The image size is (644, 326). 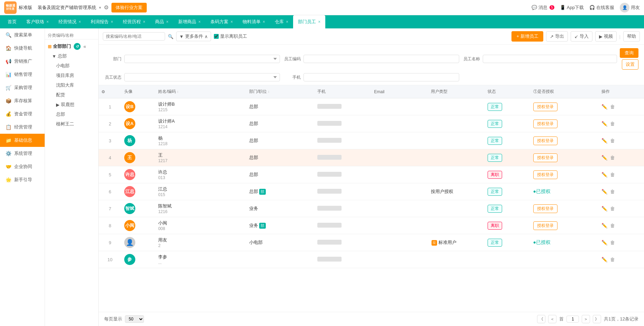 What do you see at coordinates (72, 46) in the screenshot?
I see `dept-all-header: ⊞ 全部部门 ↺ «` at bounding box center [72, 46].